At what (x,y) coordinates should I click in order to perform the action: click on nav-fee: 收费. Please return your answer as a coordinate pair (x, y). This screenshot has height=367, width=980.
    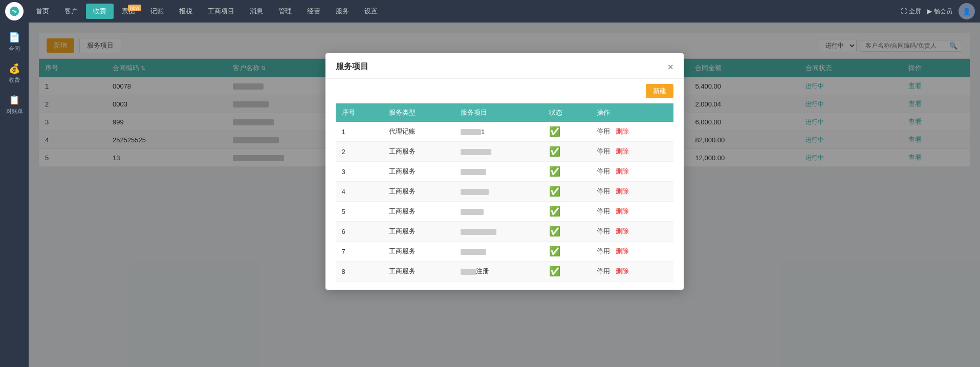
    Looking at the image, I should click on (100, 11).